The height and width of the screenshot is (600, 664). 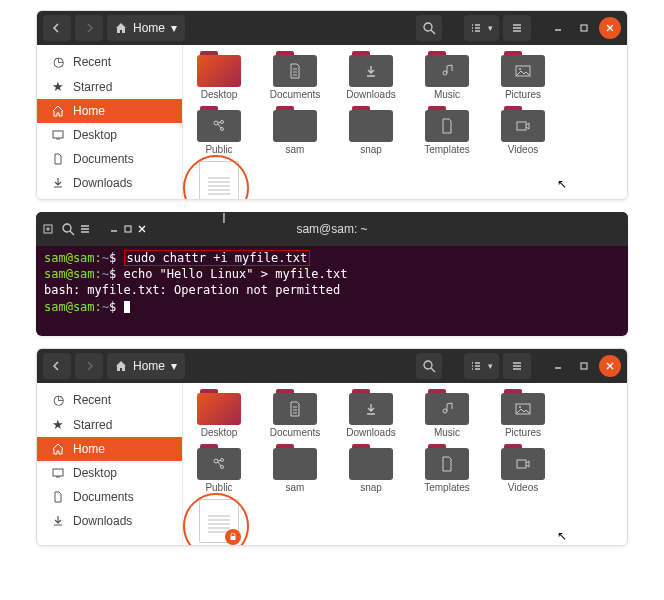 What do you see at coordinates (332, 290) in the screenshot?
I see `terminal-output: bash: myfile.txt: Operation not permitte…` at bounding box center [332, 290].